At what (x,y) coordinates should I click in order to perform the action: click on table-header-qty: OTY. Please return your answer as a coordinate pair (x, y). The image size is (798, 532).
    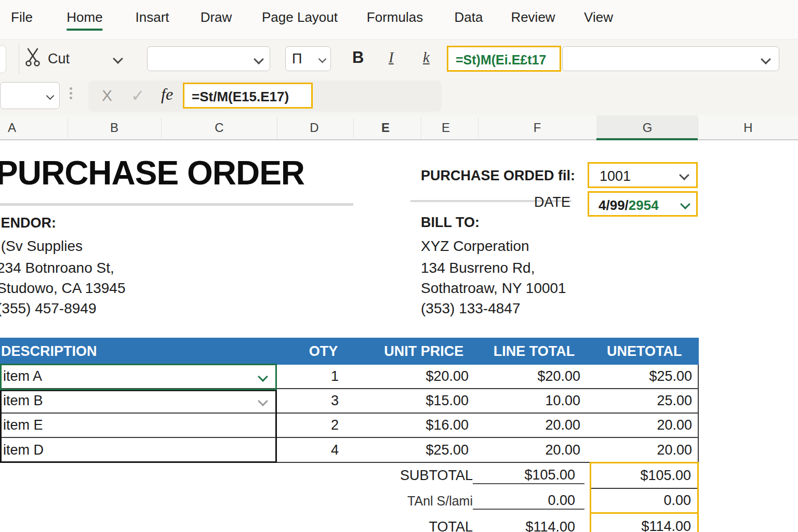
    Looking at the image, I should click on (323, 351).